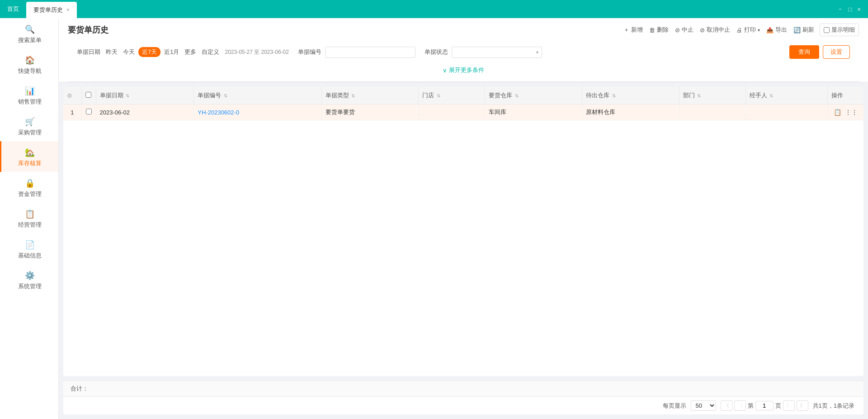 This screenshot has width=868, height=419. I want to click on page-size-label: 每页显示, so click(675, 406).